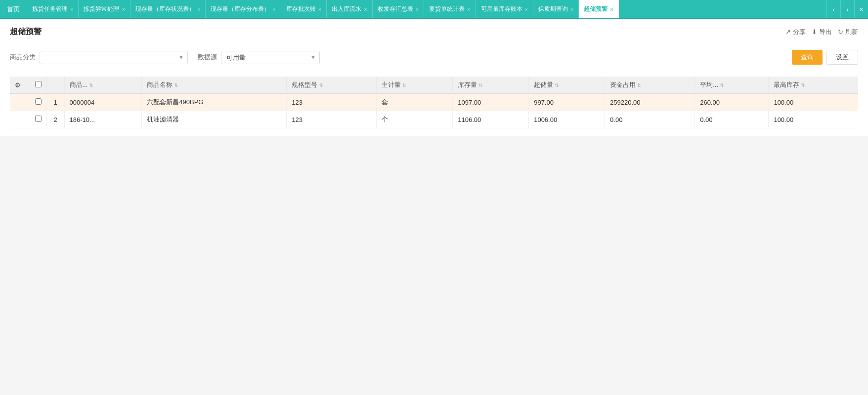 This screenshot has height=395, width=868. What do you see at coordinates (23, 57) in the screenshot?
I see `category-label: 商品分类` at bounding box center [23, 57].